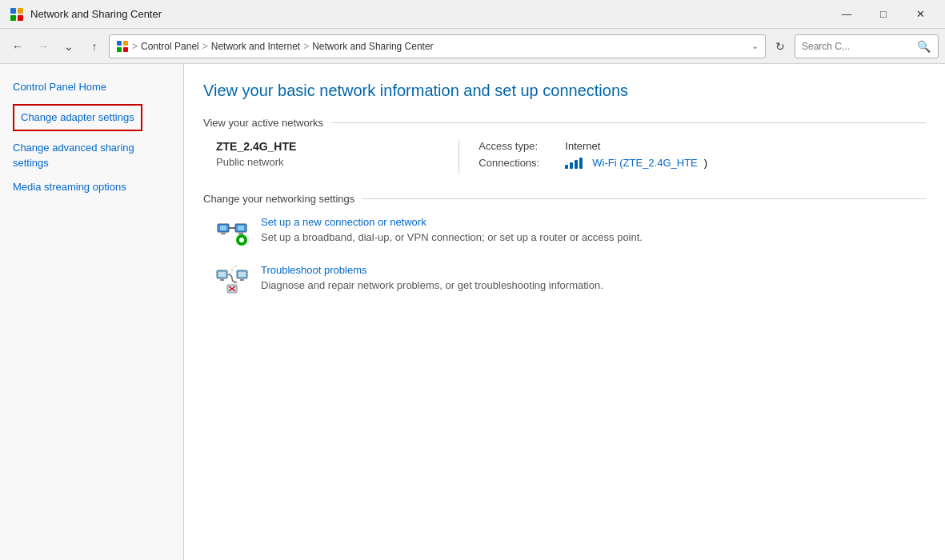 The image size is (945, 560). Describe the element at coordinates (645, 163) in the screenshot. I see `wifi-connection-link: Wi-Fi (ZTE_2.4G_HTE` at that location.